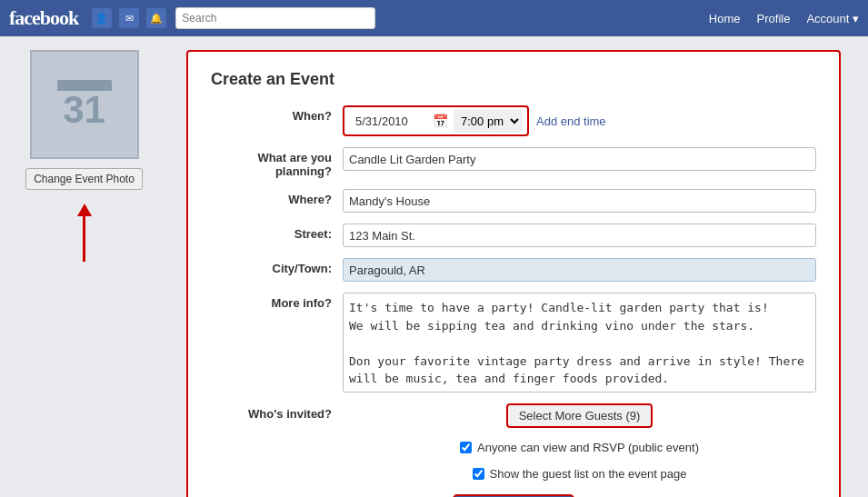 The height and width of the screenshot is (497, 868). Describe the element at coordinates (514, 343) in the screenshot. I see `more-info-row: More info? It's time to have a party! Ca…` at that location.